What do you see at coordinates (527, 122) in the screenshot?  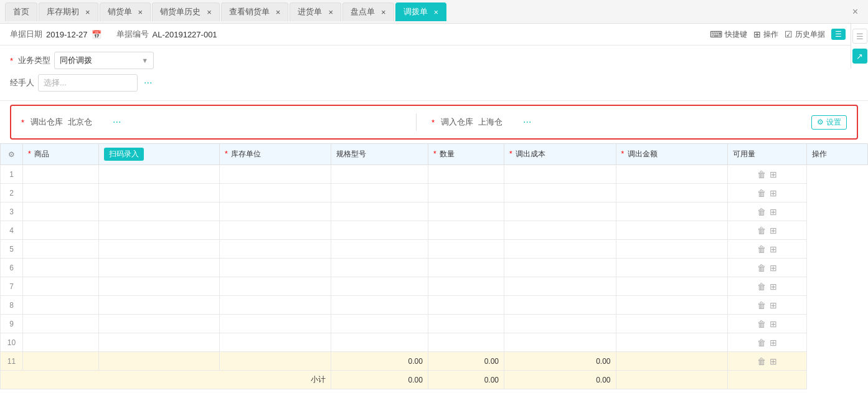 I see `in-warehouse-more-btn: ···` at bounding box center [527, 122].